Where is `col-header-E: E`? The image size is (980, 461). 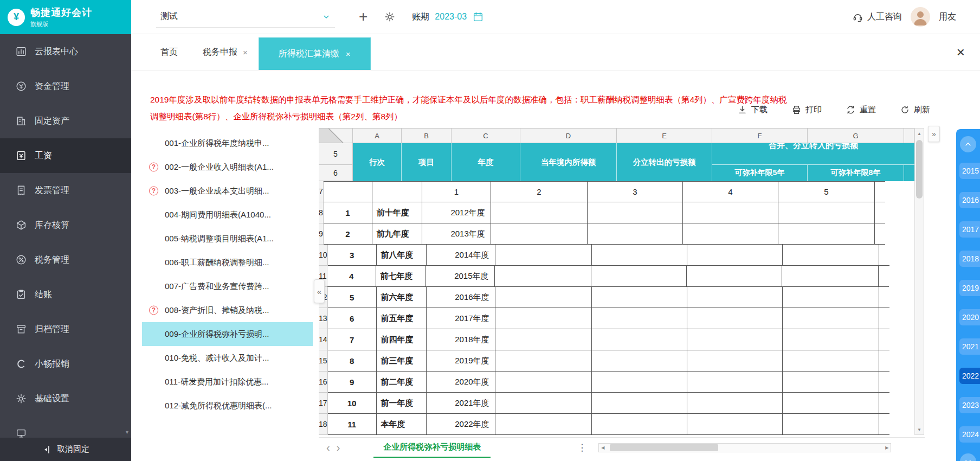
col-header-E: E is located at coordinates (665, 136).